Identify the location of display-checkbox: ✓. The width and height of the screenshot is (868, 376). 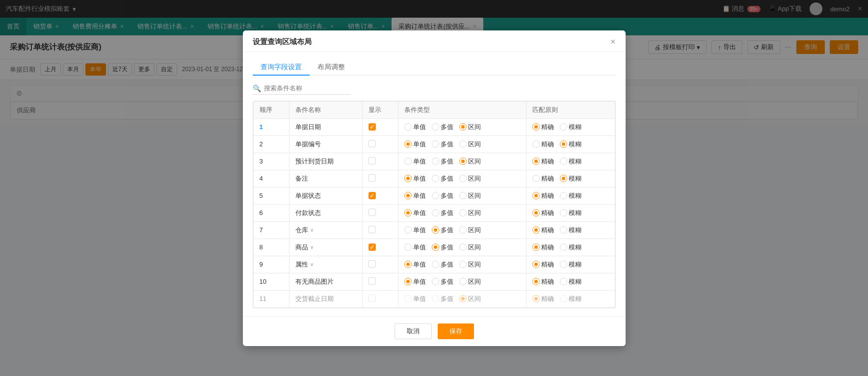
(372, 124).